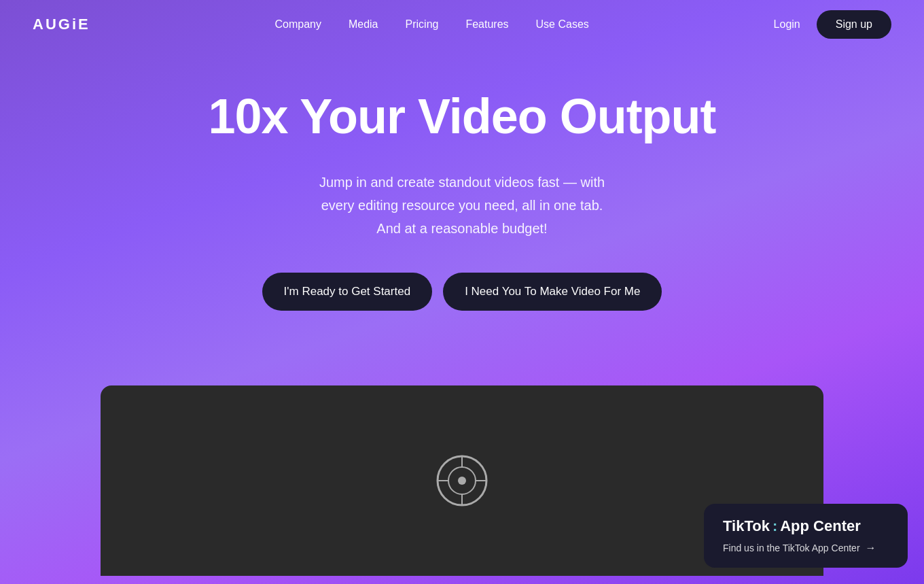 The image size is (924, 584). Describe the element at coordinates (792, 548) in the screenshot. I see `tiktok-find-us-text: Find us in the TikTok App Center` at that location.